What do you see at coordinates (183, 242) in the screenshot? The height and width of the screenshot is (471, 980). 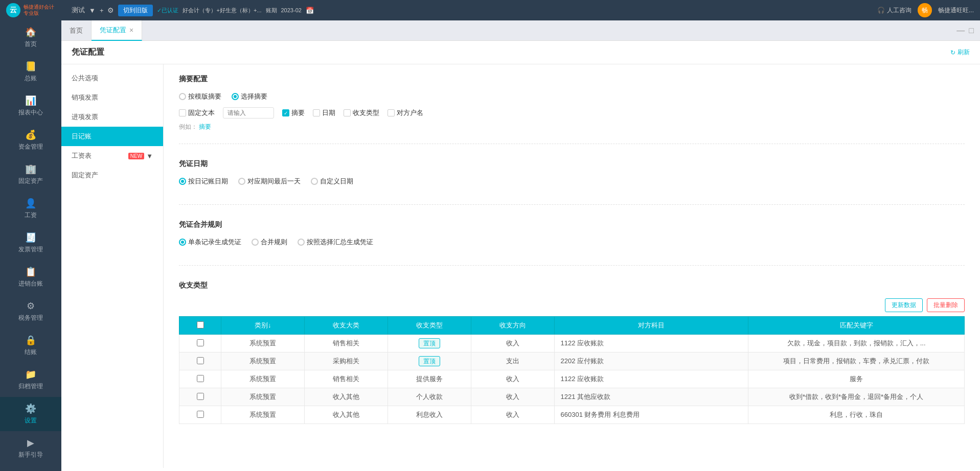 I see `radio-circle-single` at bounding box center [183, 242].